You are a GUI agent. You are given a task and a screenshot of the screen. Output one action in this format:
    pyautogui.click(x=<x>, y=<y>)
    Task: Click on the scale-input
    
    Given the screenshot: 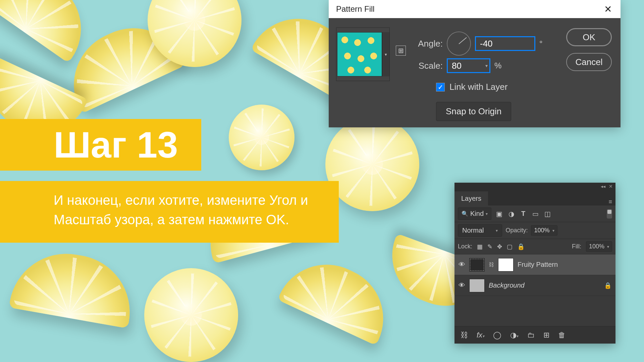 What is the action you would take?
    pyautogui.click(x=469, y=66)
    